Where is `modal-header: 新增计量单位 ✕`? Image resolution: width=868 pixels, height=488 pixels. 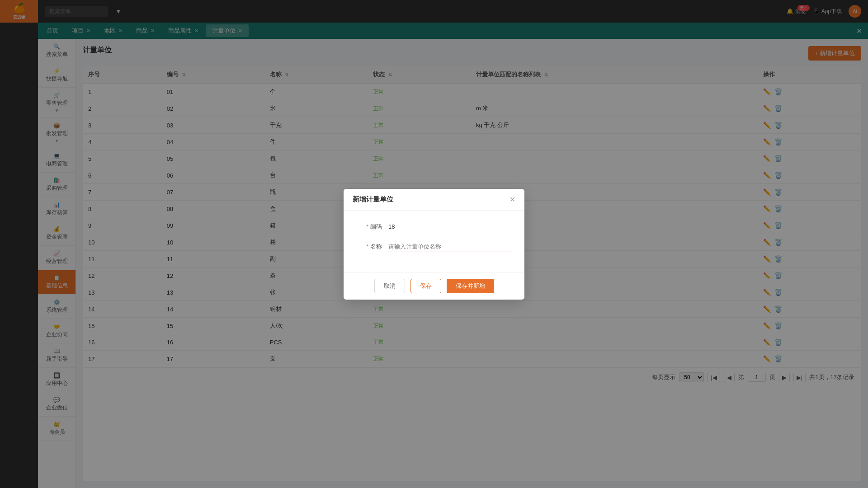
modal-header: 新增计量单位 ✕ is located at coordinates (434, 200).